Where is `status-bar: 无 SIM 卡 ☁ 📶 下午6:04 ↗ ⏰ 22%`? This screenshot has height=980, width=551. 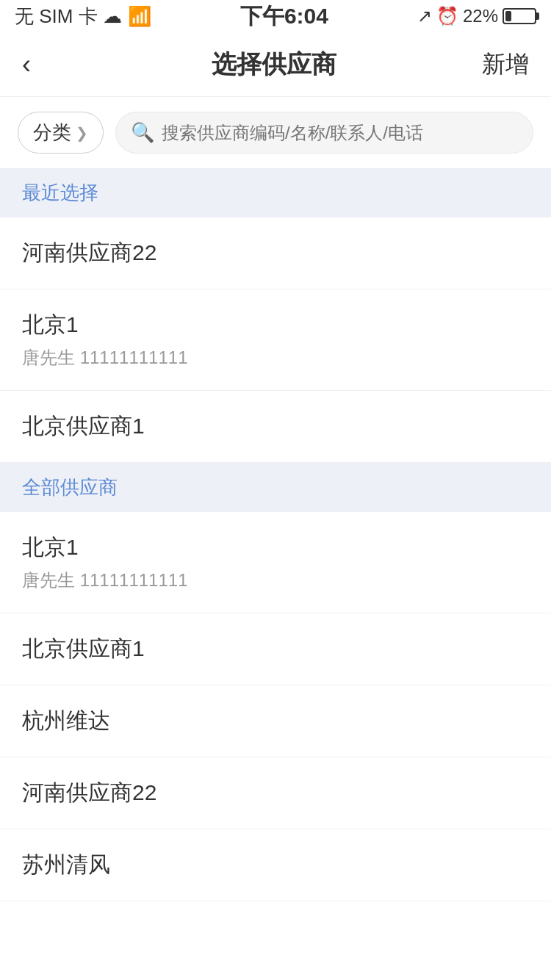
status-bar: 无 SIM 卡 ☁ 📶 下午6:04 ↗ ⏰ 22% is located at coordinates (276, 16).